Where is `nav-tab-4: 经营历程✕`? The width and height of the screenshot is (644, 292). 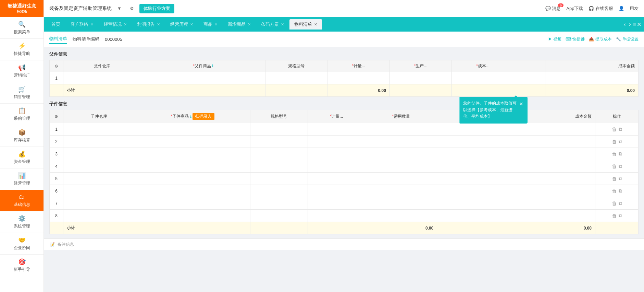
nav-tab-4: 经营历程✕ is located at coordinates (182, 24).